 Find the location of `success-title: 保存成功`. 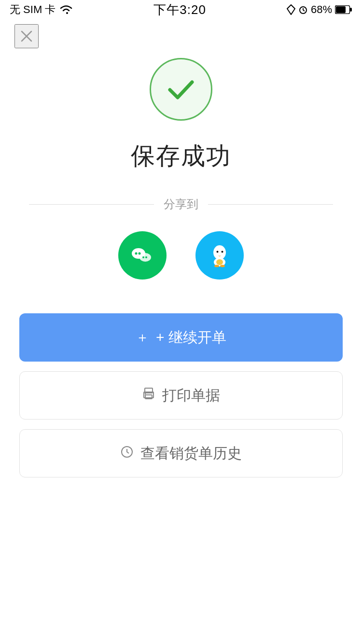

success-title: 保存成功 is located at coordinates (181, 156).